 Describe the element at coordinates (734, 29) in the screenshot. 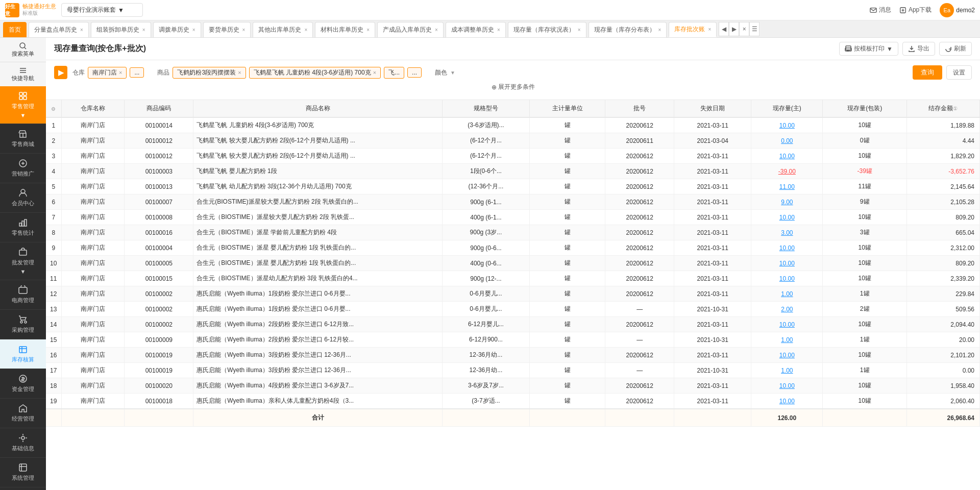

I see `tab-next-btn: ▶` at that location.